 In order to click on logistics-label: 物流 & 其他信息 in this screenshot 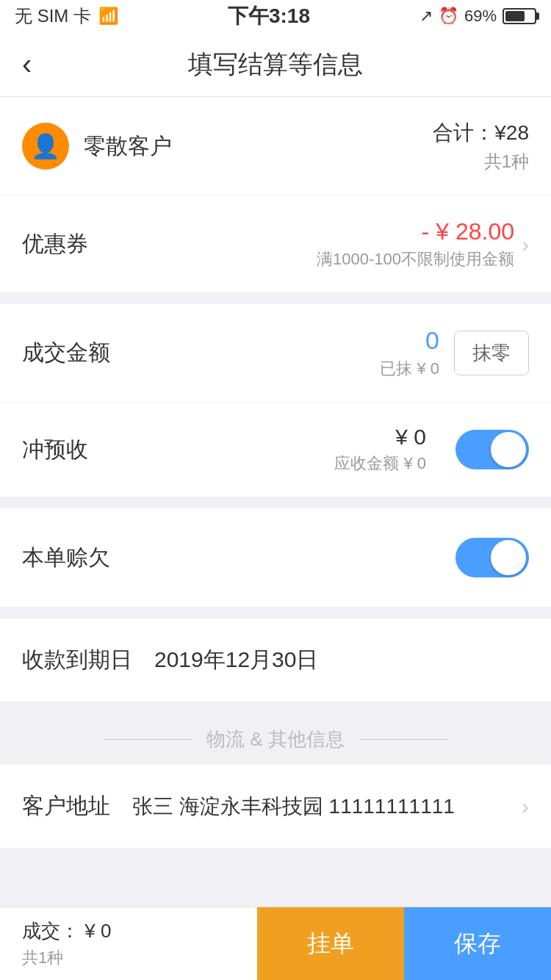, I will do `click(276, 739)`.